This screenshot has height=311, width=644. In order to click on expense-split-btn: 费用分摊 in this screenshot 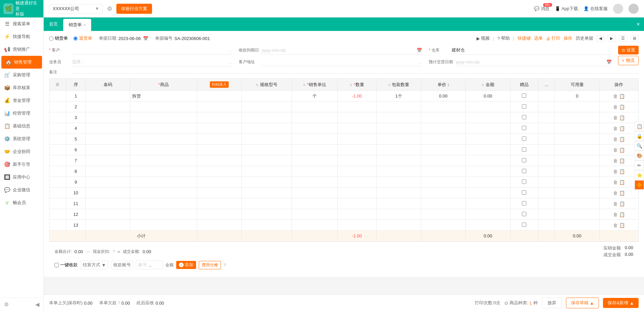, I will do `click(210, 265)`.